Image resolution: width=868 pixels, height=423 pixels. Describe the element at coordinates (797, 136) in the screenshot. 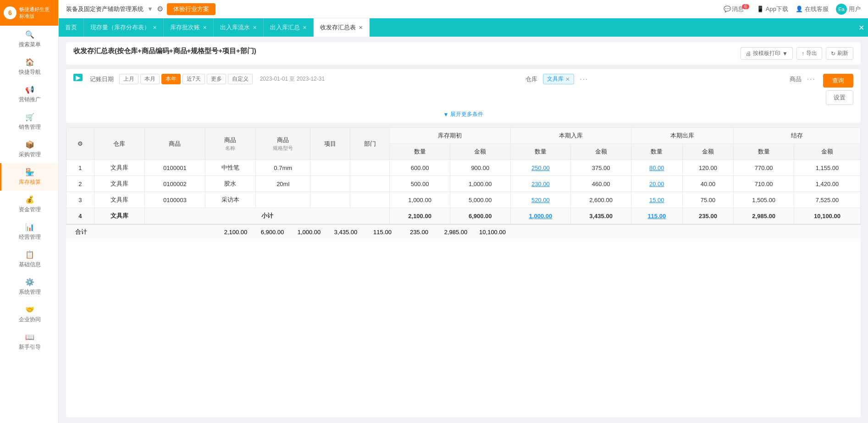

I see `th-balance-group: 结存` at that location.